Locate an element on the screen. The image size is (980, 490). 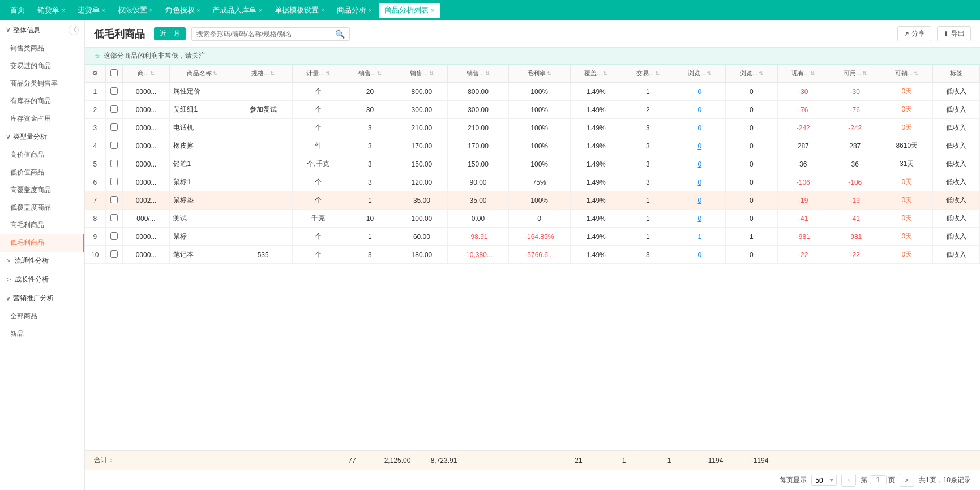
sidebar-item-traded-products: 交易过的商品 is located at coordinates (42, 66).